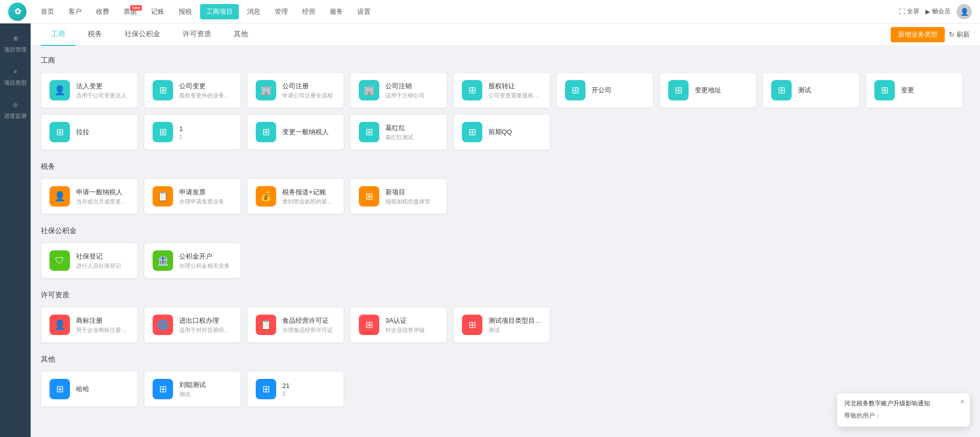 Image resolution: width=980 pixels, height=437 pixels. I want to click on sidebar-item-项目管理: ⊞项目管理, so click(15, 43).